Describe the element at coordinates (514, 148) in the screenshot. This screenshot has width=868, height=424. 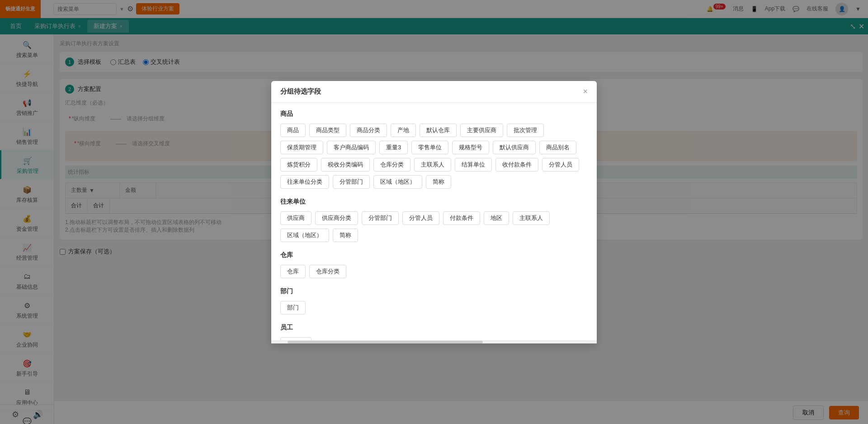
I see `field-tag: 默认供应商` at that location.